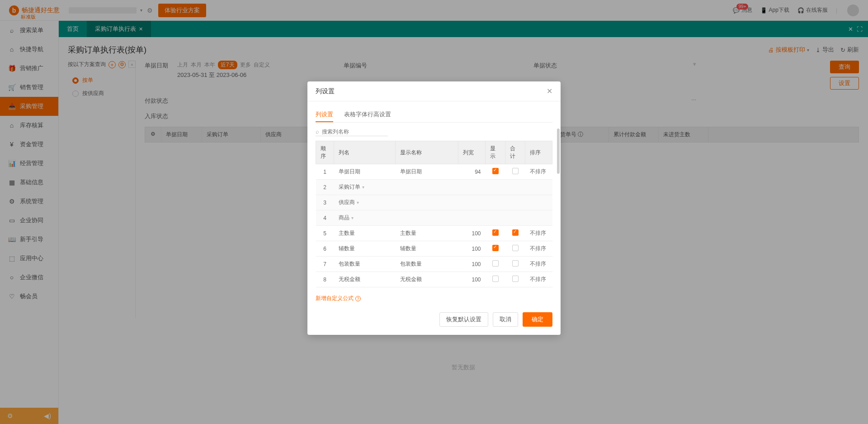 Image resolution: width=868 pixels, height=424 pixels. I want to click on row-name: 辅数量, so click(365, 249).